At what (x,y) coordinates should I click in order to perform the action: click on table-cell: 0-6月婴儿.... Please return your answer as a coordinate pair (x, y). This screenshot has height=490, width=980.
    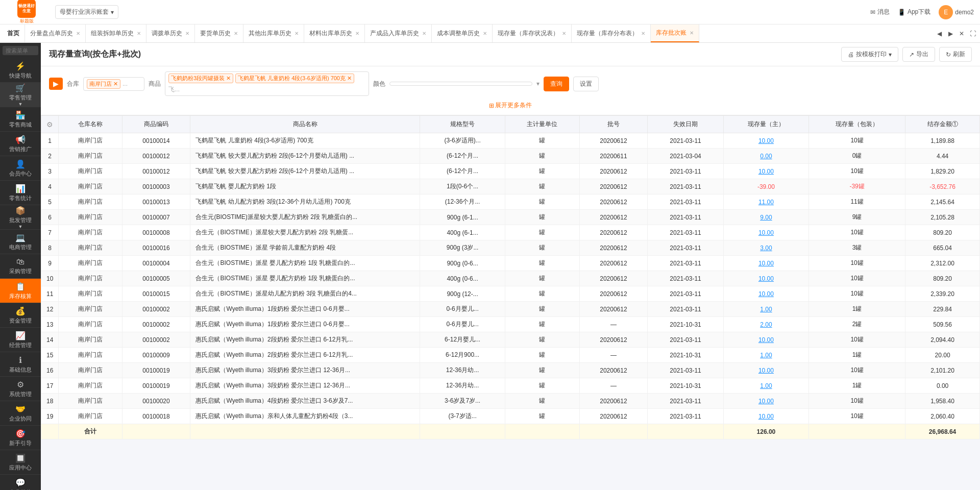
    Looking at the image, I should click on (462, 325).